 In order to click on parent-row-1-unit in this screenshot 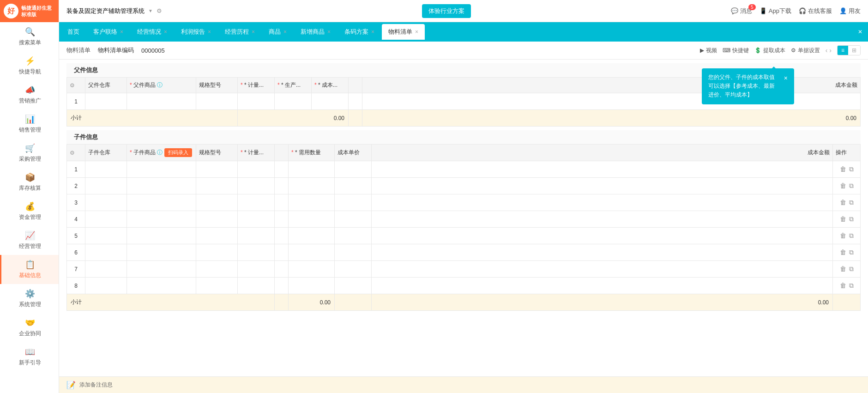, I will do `click(256, 102)`.